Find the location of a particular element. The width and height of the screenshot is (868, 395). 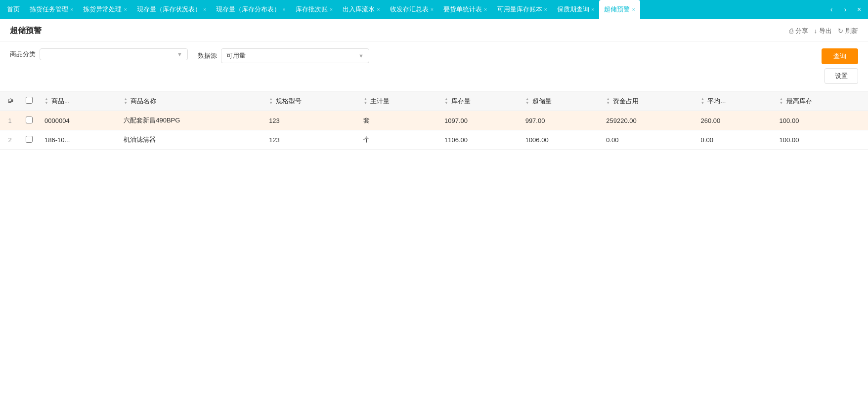

export-label: 导出 is located at coordinates (825, 31).